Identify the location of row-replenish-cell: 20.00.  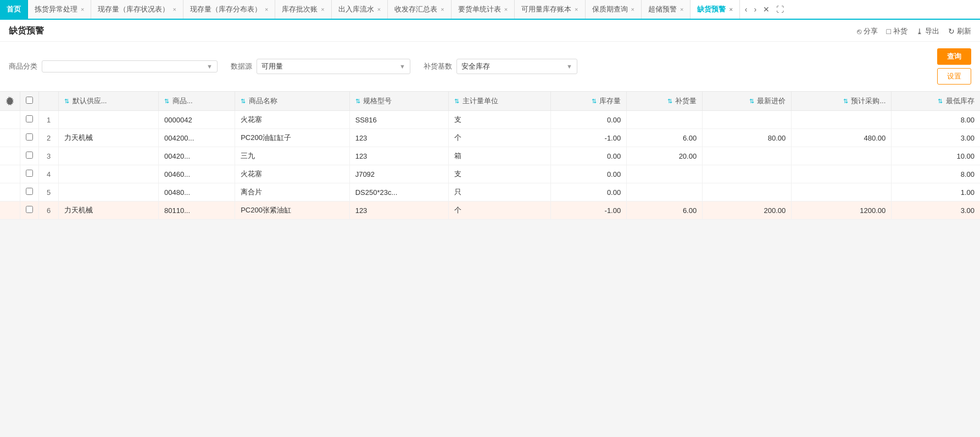
(665, 156).